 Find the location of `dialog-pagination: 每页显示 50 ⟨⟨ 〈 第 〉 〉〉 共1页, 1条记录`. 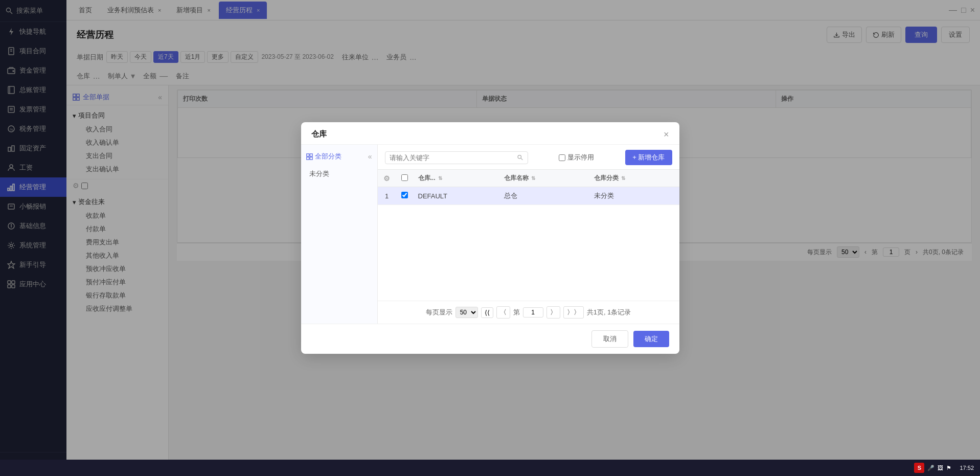

dialog-pagination: 每页显示 50 ⟨⟨ 〈 第 〉 〉〉 共1页, 1条记录 is located at coordinates (529, 312).